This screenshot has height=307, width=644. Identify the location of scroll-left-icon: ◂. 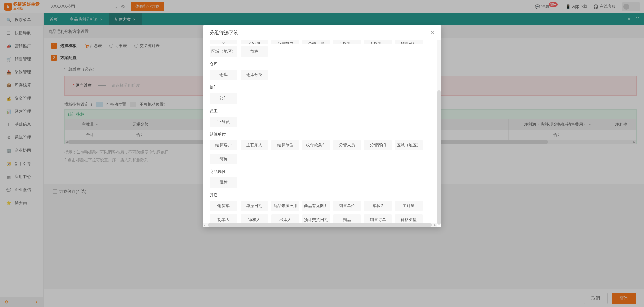
(205, 225).